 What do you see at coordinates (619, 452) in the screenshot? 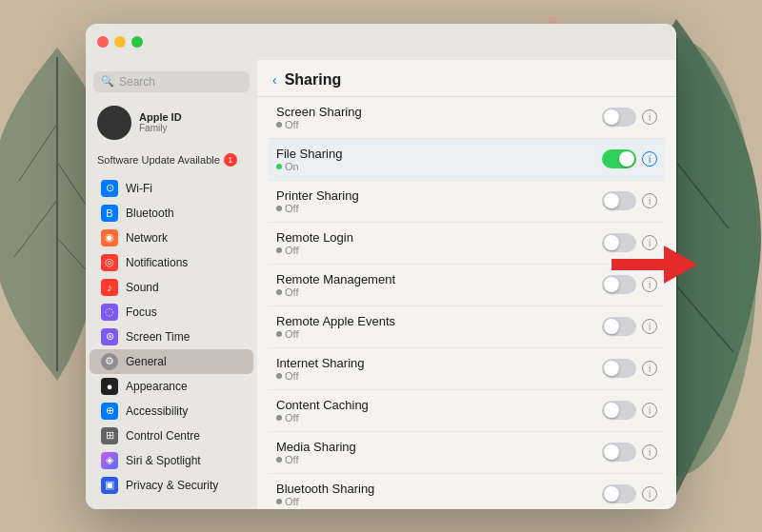
I see `toggle-media-sharing` at bounding box center [619, 452].